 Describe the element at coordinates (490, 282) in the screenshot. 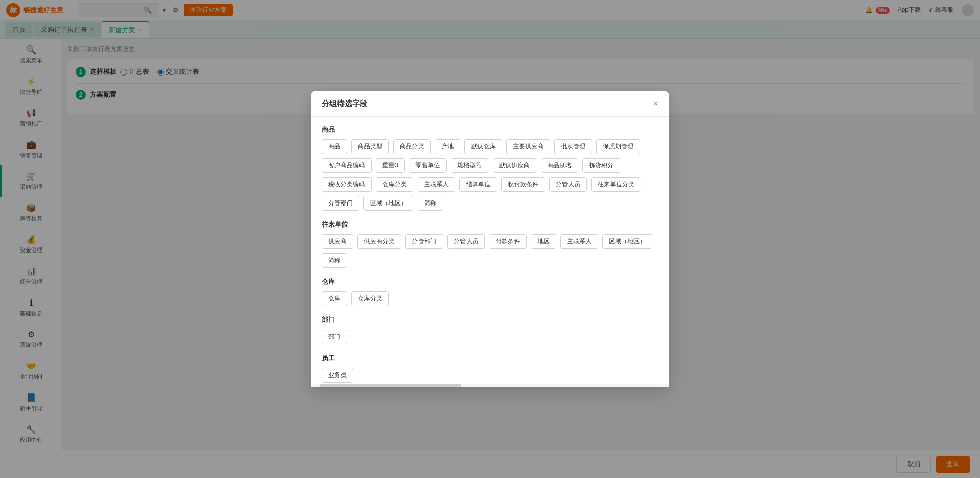

I see `section-warehouse-title: 仓库` at that location.